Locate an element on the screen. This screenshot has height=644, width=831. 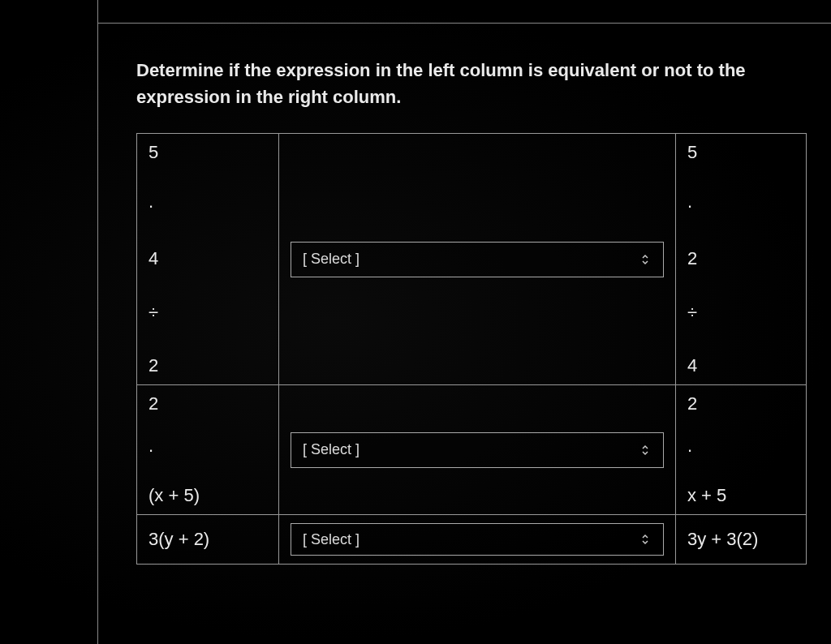
expr-token: 3y + 3(2) is located at coordinates (741, 539).